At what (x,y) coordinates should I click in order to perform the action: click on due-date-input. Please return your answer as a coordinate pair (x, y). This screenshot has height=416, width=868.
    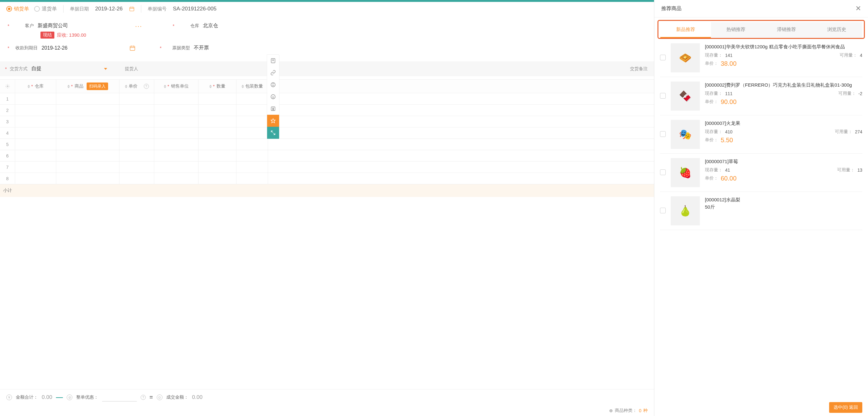
    Looking at the image, I should click on (89, 48).